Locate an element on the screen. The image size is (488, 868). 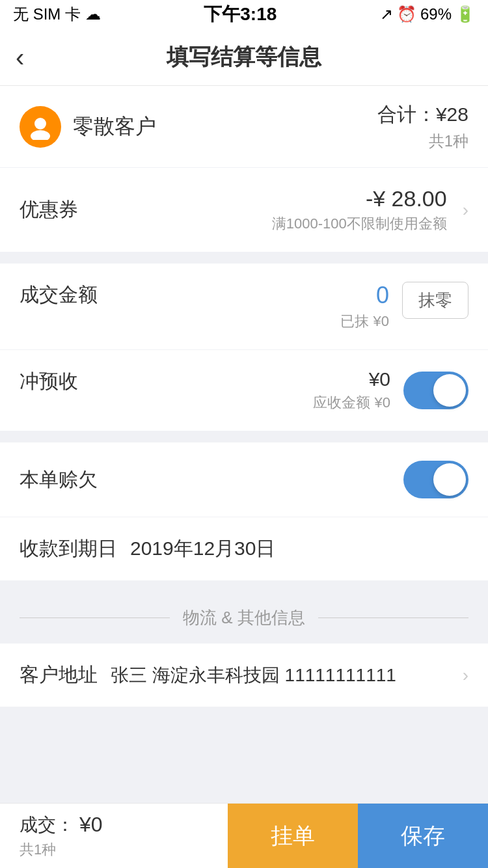
pending-button: 挂单 is located at coordinates (293, 835).